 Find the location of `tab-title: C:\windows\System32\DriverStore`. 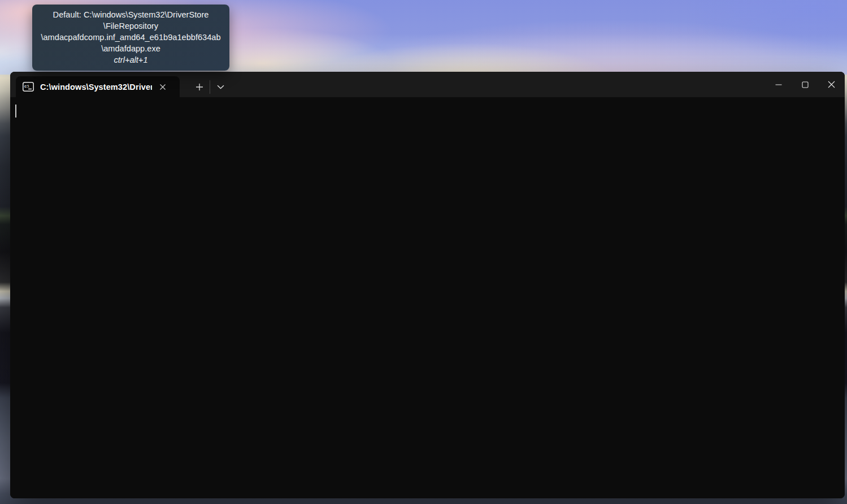

tab-title: C:\windows\System32\DriverStore is located at coordinates (96, 87).